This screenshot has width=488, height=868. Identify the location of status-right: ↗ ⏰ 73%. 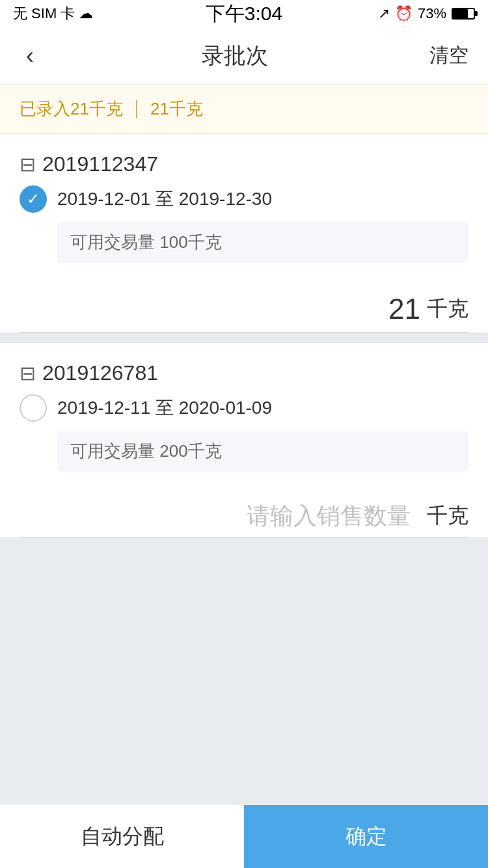
(427, 14).